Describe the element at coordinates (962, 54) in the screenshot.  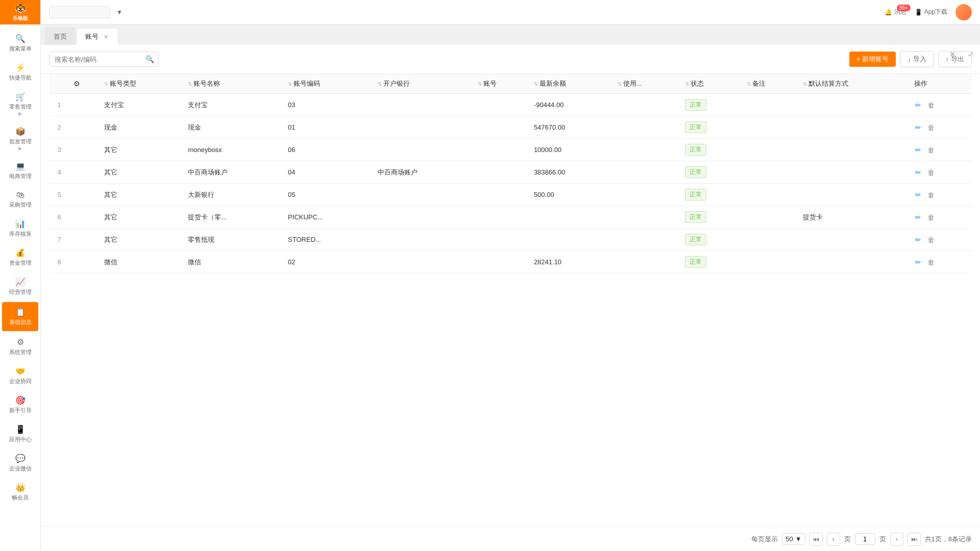
I see `window-controls: ✕ ⤢` at that location.